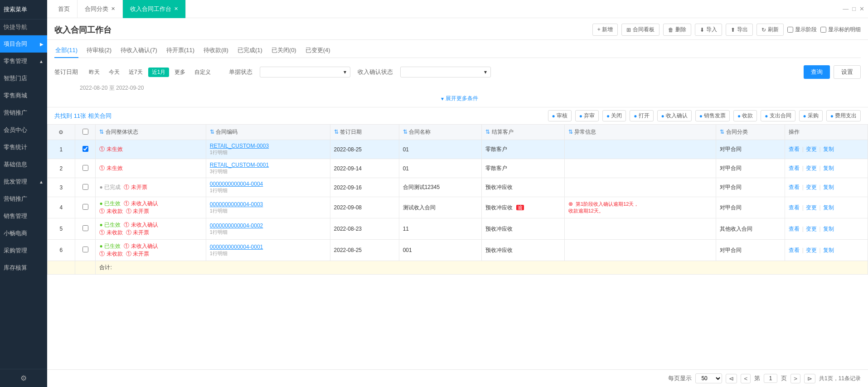  Describe the element at coordinates (24, 96) in the screenshot. I see `sidebar-item-retail-mall: 零售商城` at that location.